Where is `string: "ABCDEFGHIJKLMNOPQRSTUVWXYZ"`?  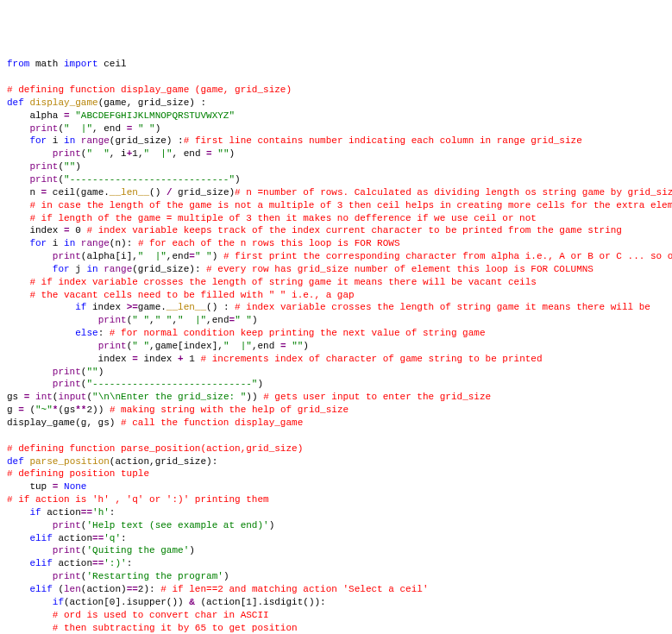 string: "ABCDEFGHIJKLMNOPQRSTUVWXYZ" is located at coordinates (155, 116).